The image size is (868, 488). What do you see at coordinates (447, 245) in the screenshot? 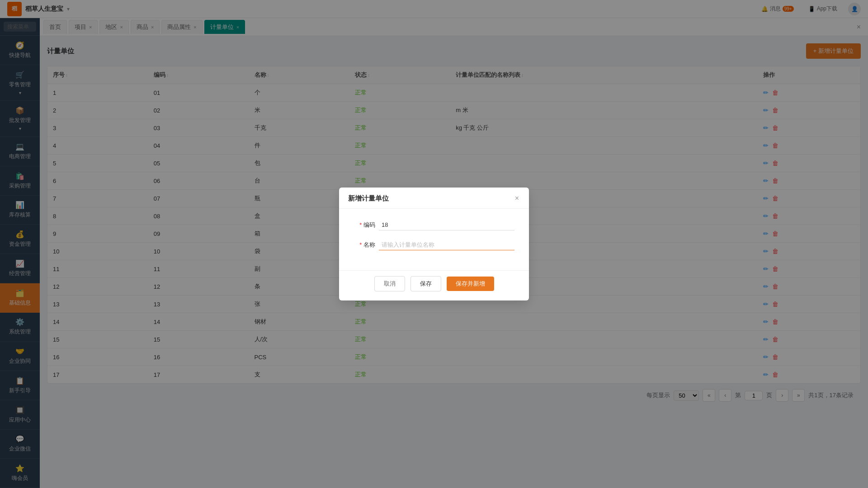
I see `name-input` at bounding box center [447, 245].